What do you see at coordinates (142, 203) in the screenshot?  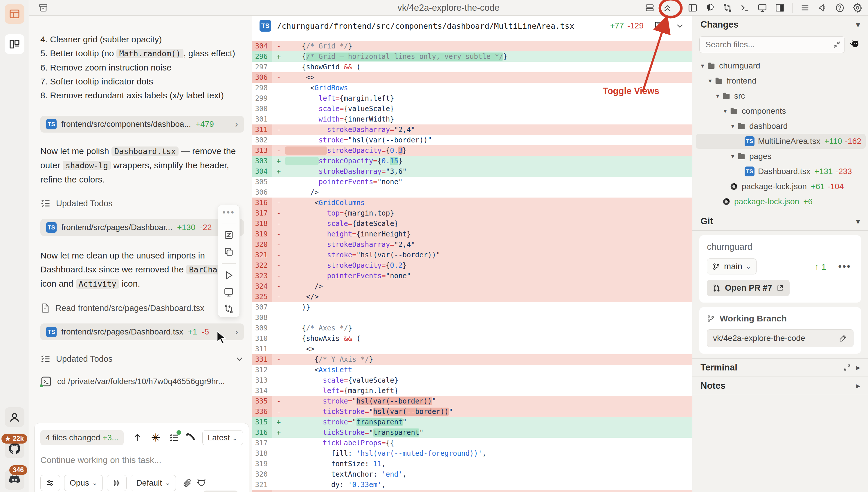 I see `updated-todos-row: Updated Todos` at bounding box center [142, 203].